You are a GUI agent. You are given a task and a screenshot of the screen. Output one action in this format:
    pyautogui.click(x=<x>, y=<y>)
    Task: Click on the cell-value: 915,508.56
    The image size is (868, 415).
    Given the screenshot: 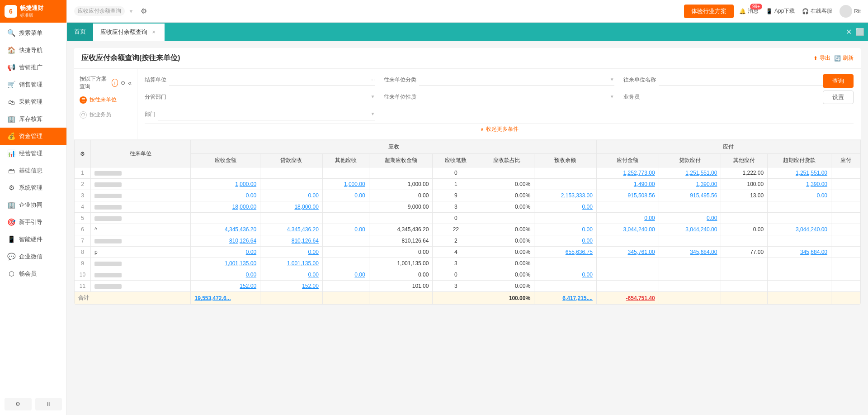 What is the action you would take?
    pyautogui.click(x=627, y=196)
    